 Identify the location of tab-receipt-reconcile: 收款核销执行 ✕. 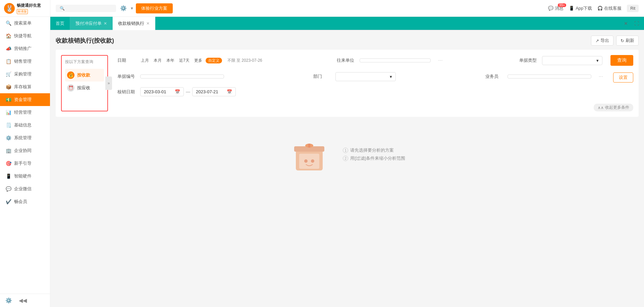
(134, 23).